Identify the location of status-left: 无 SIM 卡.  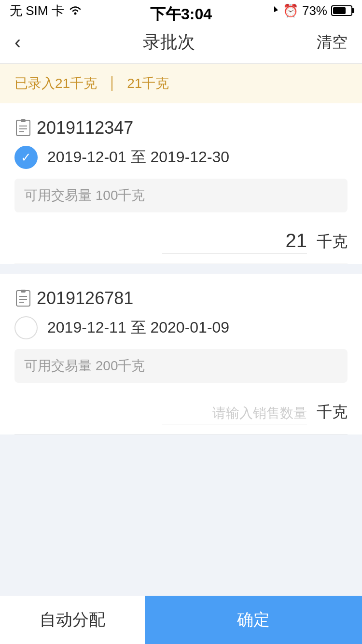
(46, 11).